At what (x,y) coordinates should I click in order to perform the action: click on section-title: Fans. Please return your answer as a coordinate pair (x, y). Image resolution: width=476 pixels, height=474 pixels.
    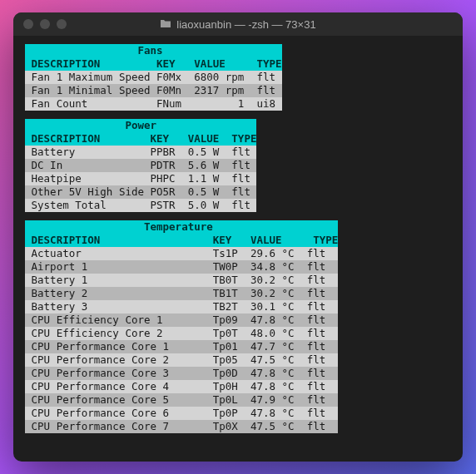
    Looking at the image, I should click on (153, 51).